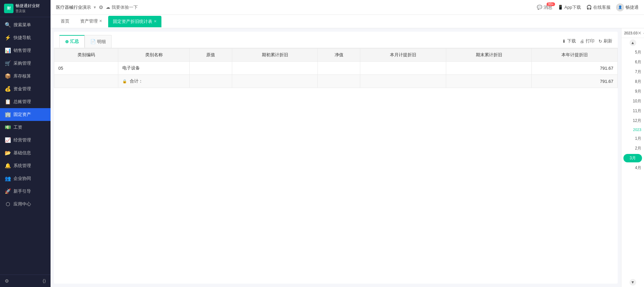 This screenshot has height=287, width=644. I want to click on sidebar-item-label-search: 搜索菜单, so click(22, 25).